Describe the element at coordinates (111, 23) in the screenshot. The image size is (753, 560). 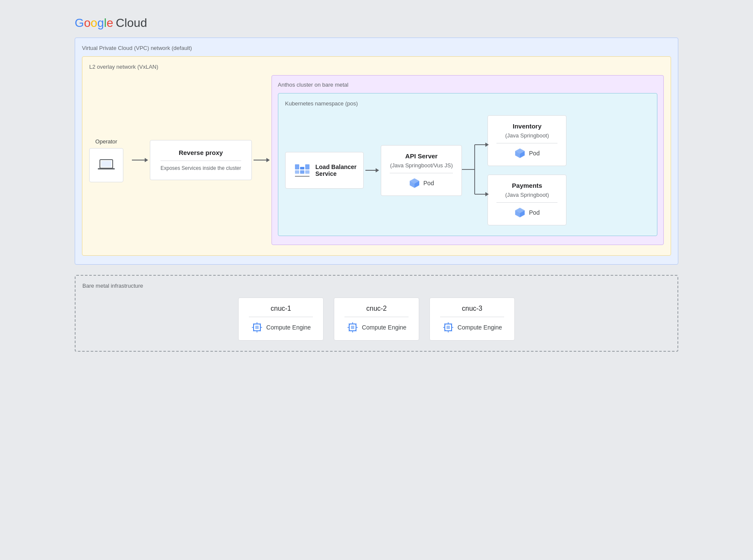
I see `google-cloud-logo: Google Cloud` at that location.